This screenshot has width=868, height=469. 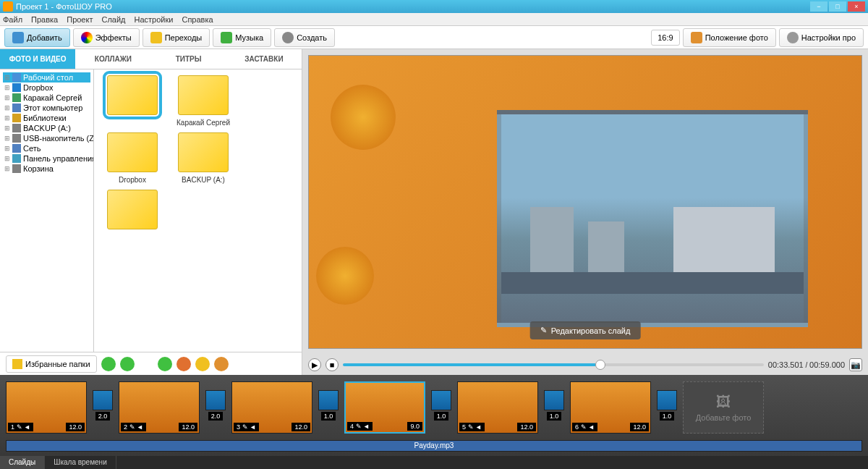 I want to click on folder-tree: ⊞Рабочий стол⊞Dropbox⊞Каракай Сергей⊞Это…, so click(x=47, y=211).